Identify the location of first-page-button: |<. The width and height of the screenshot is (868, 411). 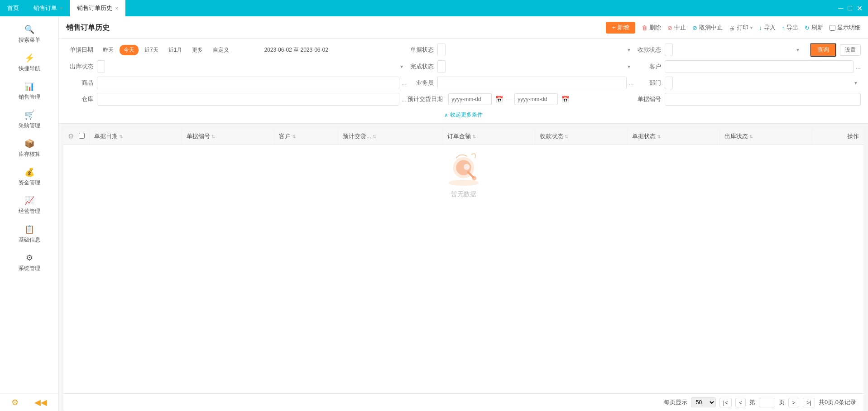
(725, 402).